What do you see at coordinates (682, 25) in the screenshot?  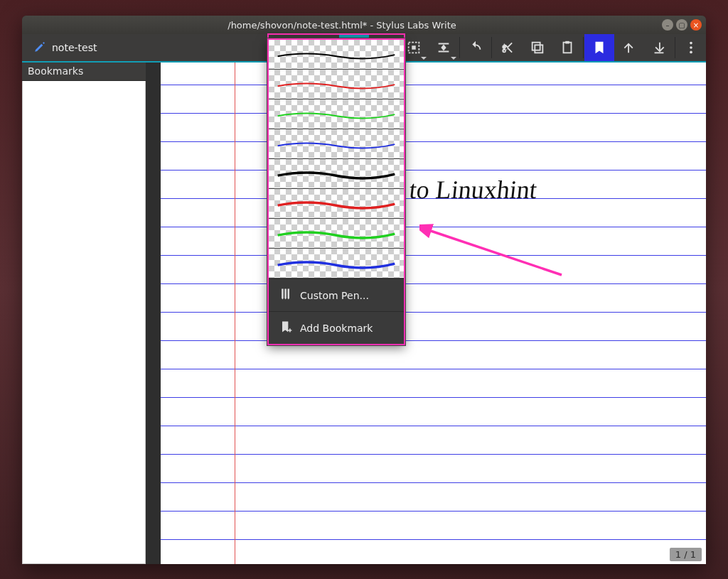 I see `window-controls: – ▢ ×` at bounding box center [682, 25].